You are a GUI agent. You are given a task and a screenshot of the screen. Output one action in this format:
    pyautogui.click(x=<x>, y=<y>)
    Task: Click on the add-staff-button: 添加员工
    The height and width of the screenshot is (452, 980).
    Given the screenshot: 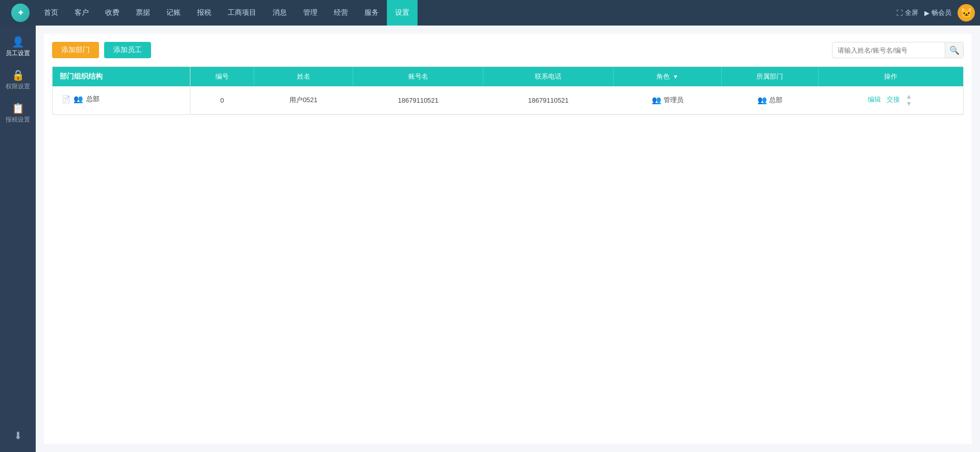 What is the action you would take?
    pyautogui.click(x=128, y=50)
    